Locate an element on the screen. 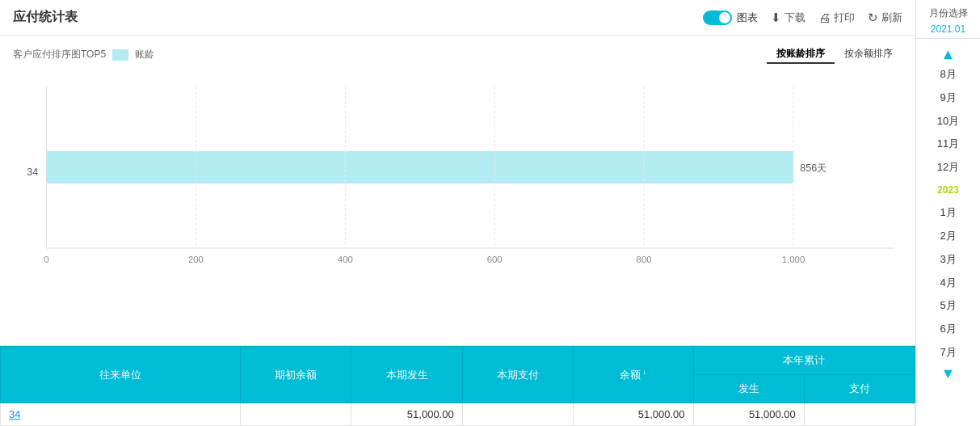  toggle-switch-icon is located at coordinates (717, 18).